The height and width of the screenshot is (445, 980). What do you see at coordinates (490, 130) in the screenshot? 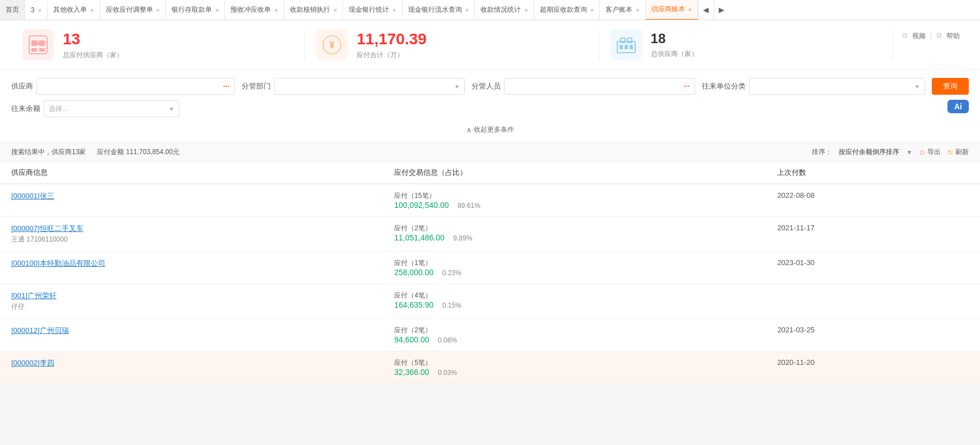
I see `collapse-button: ∧ 收起更多条件` at bounding box center [490, 130].